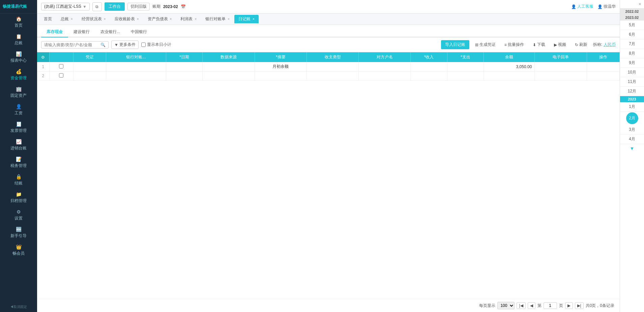 Image resolution: width=644 pixels, height=312 pixels. I want to click on page-prefix: 第, so click(539, 306).